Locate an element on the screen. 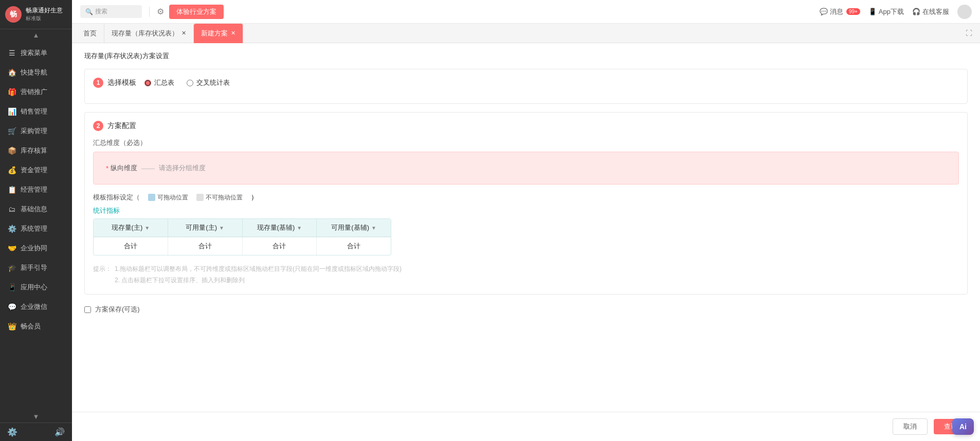  bottom-bar: 取消 查询 is located at coordinates (526, 427).